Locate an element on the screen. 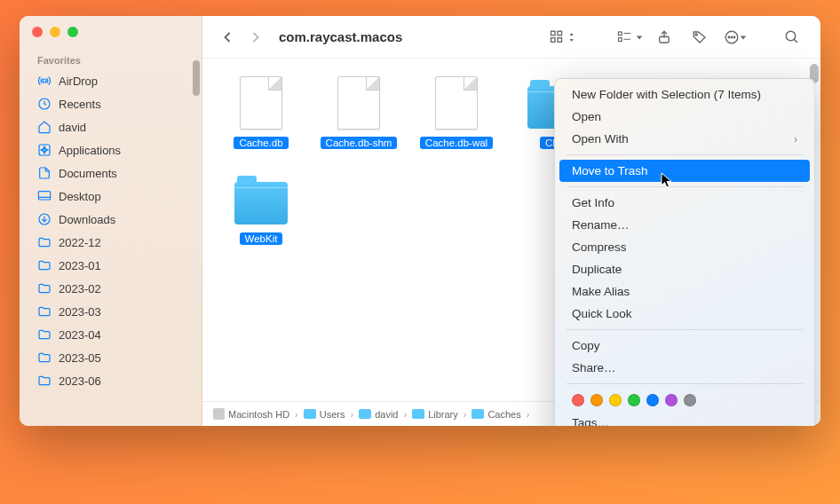 Image resolution: width=840 pixels, height=504 pixels. file-item: WebKit is located at coordinates (261, 207).